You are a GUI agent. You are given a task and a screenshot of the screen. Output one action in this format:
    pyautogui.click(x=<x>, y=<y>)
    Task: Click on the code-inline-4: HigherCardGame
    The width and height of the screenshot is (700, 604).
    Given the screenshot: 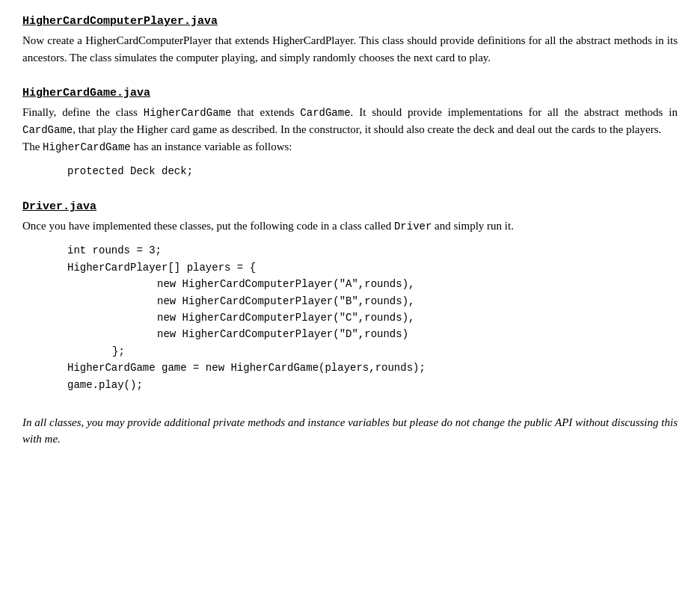 What is the action you would take?
    pyautogui.click(x=87, y=147)
    